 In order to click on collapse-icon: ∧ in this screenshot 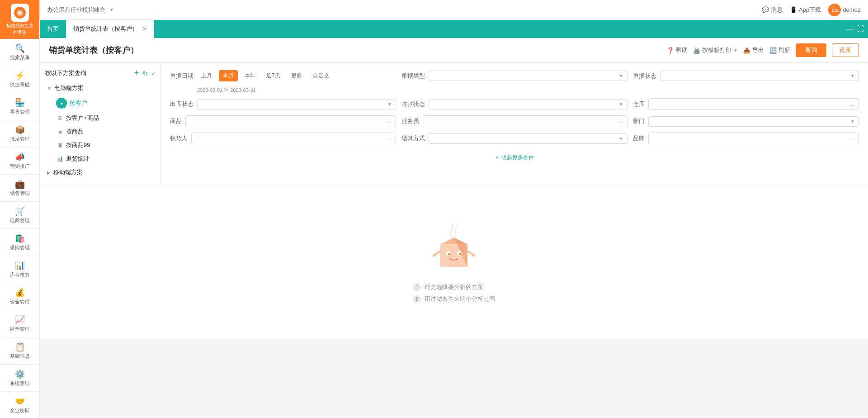, I will do `click(497, 157)`.